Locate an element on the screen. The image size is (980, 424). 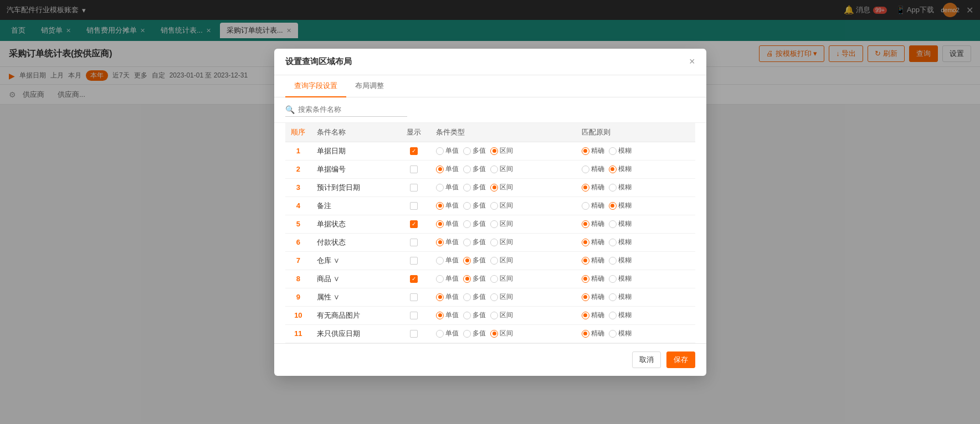
dialog: 设置查询区域布局 × 查询字段设置 布局调整 🔍 is located at coordinates (490, 77).